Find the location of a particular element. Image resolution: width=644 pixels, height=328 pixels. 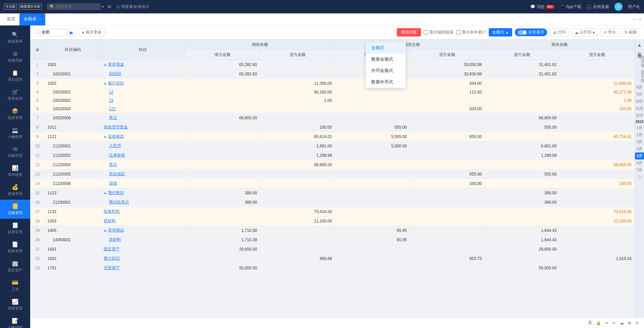

sidebar-item-purchase: 🛍 采购管理 is located at coordinates (15, 152).